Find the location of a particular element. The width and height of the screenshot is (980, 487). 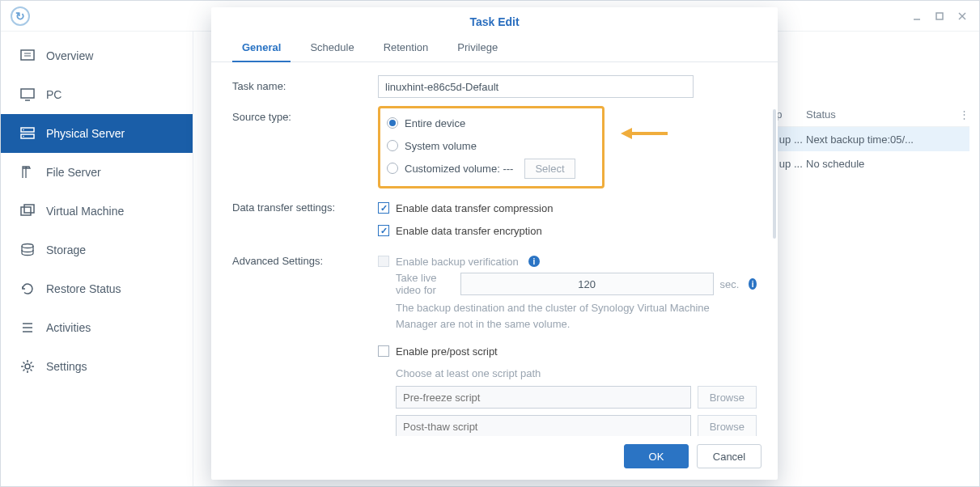

sidebar-item-label: Virtual Machine is located at coordinates (85, 211).